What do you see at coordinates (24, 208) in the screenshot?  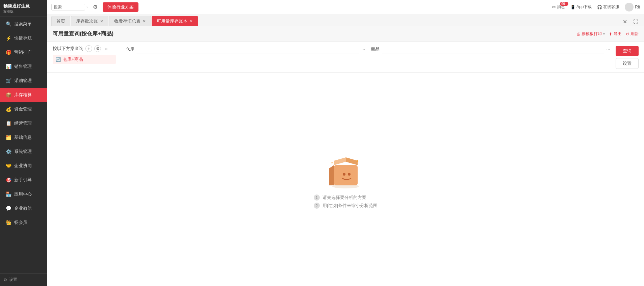 I see `sidebar-item-wechat: 💬企业微信` at bounding box center [24, 208].